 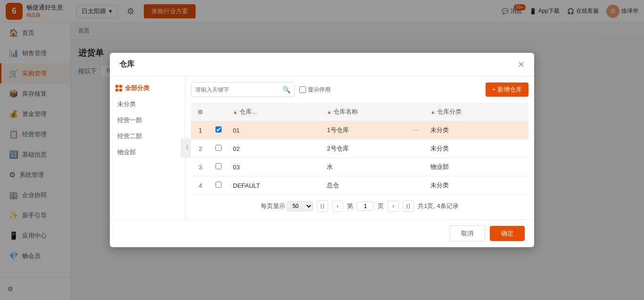 I want to click on category-item-op2: 经营二部, so click(x=147, y=136).